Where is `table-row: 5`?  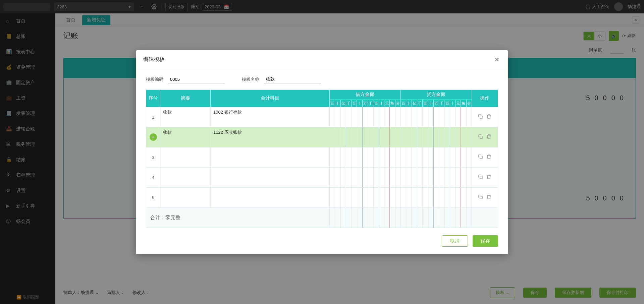 table-row: 5 is located at coordinates (322, 197).